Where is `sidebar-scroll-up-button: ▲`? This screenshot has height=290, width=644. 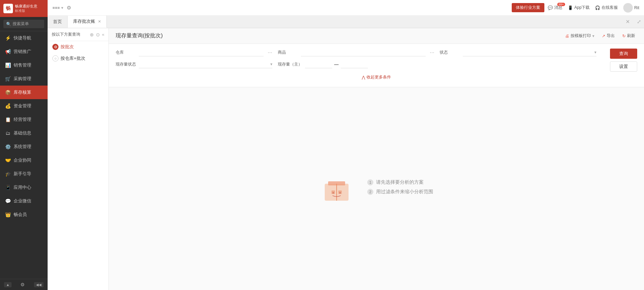
sidebar-scroll-up-button: ▲ is located at coordinates (8, 285).